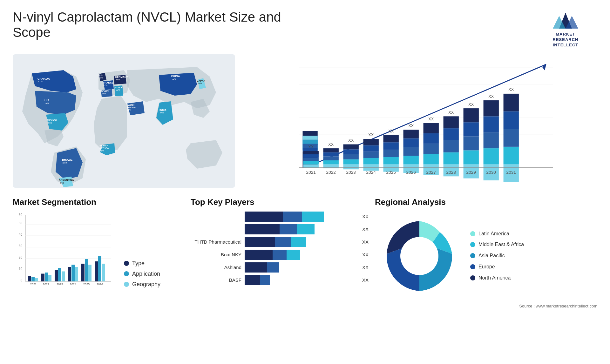  What do you see at coordinates (431, 172) in the screenshot?
I see `svg-text: 2027` at bounding box center [431, 172].